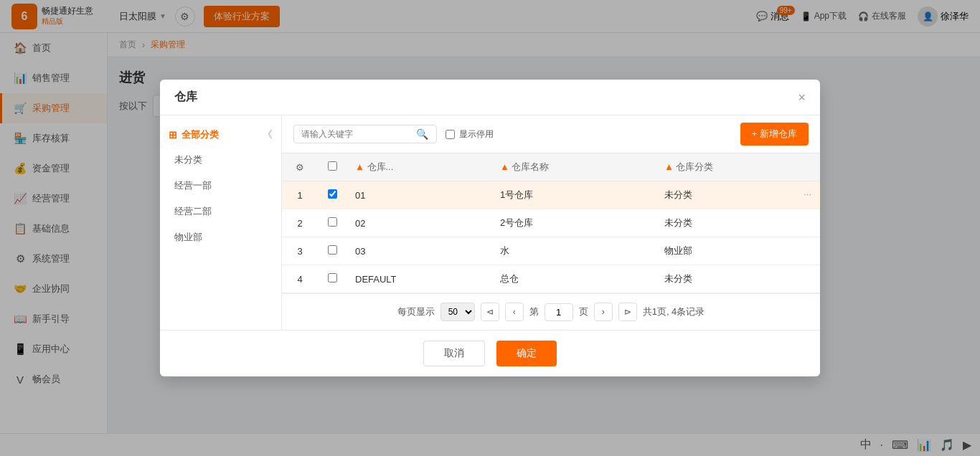  Describe the element at coordinates (628, 312) in the screenshot. I see `last-page-icon: ⊳` at that location.